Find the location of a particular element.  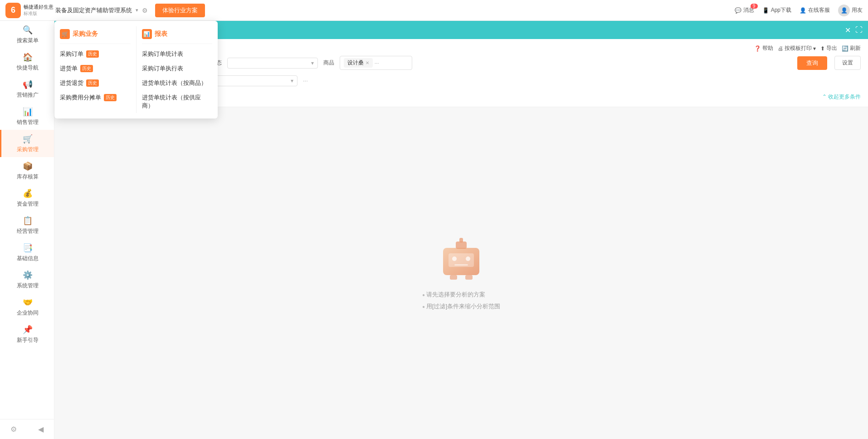

sidebar-item-inventory: 📦 库存核算 is located at coordinates (27, 171).